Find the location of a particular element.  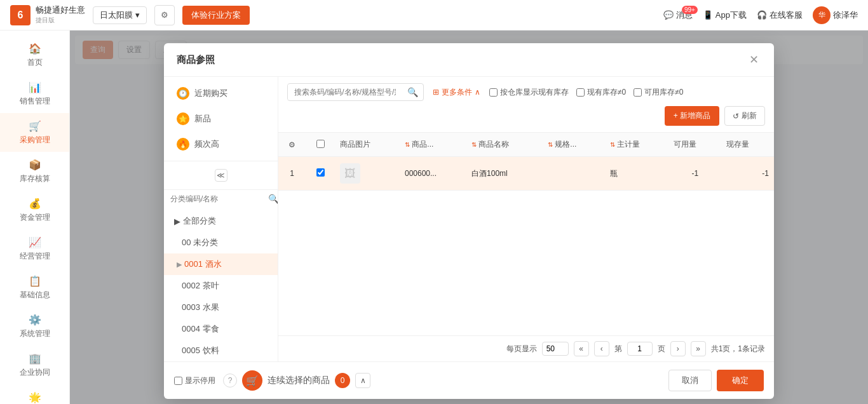

checkbox-available-stock: 可用库存≠0 is located at coordinates (658, 93).